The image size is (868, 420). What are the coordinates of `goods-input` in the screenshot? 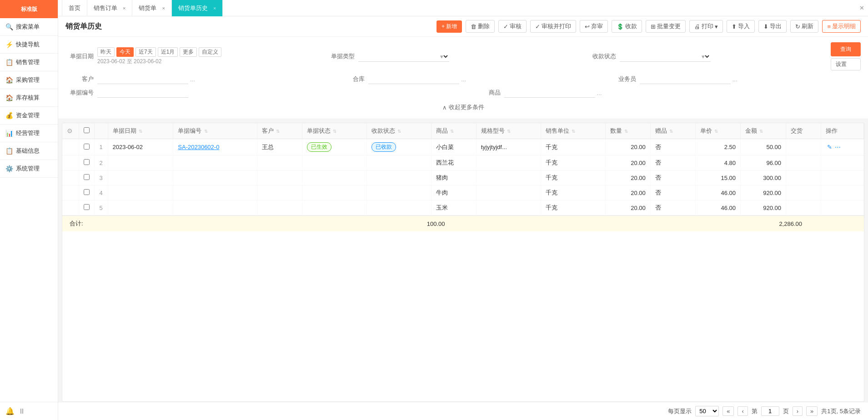 It's located at (550, 93).